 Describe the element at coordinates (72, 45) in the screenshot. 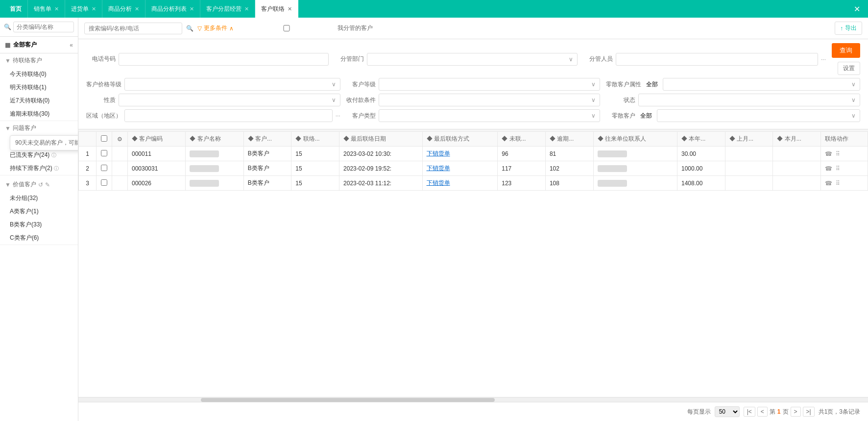

I see `sidebar-collapse-icon: «` at that location.